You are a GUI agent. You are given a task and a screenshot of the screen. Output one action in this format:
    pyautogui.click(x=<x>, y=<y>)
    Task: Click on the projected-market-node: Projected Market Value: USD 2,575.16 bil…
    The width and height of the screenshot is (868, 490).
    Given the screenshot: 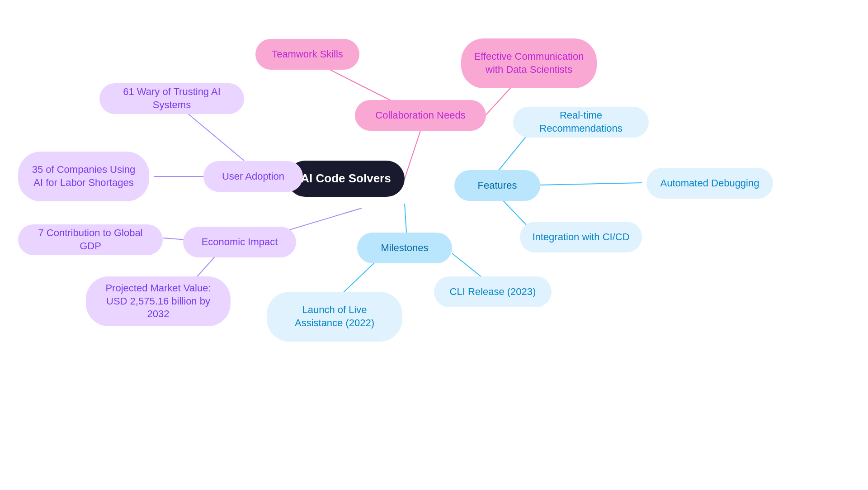 What is the action you would take?
    pyautogui.click(x=158, y=301)
    